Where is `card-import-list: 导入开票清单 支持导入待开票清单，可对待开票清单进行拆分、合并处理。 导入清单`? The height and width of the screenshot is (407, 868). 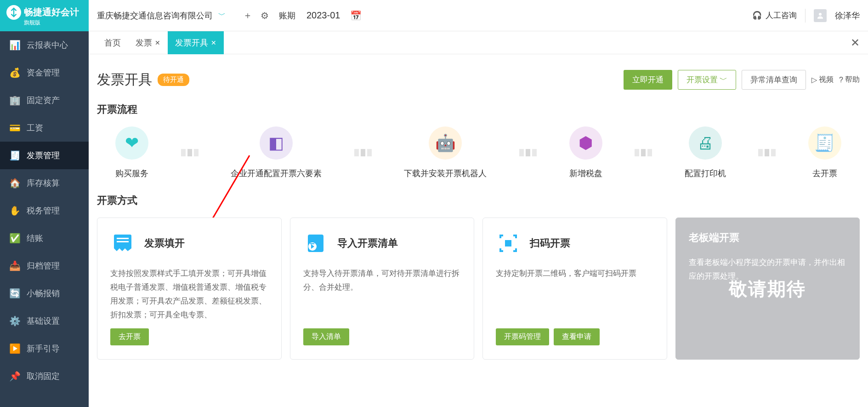 card-import-list: 导入开票清单 支持导入待开票清单，可对待开票清单进行拆分、合并处理。 导入清单 is located at coordinates (382, 289).